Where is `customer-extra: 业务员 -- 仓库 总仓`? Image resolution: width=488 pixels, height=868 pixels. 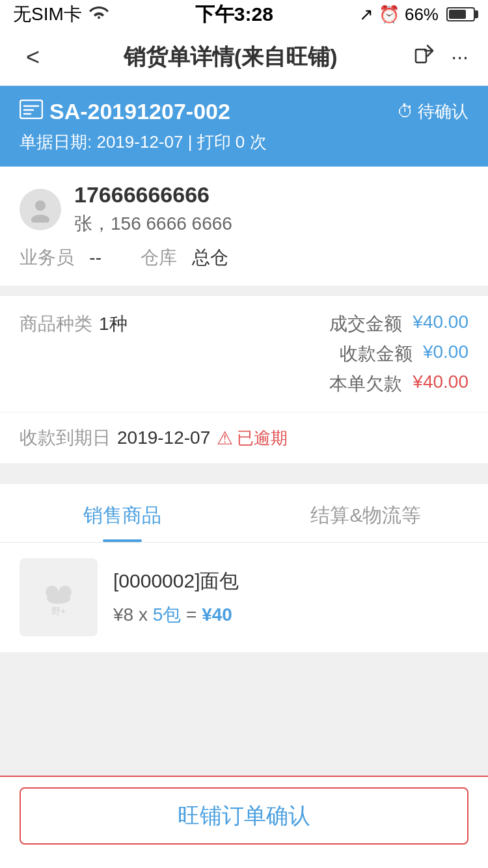
customer-extra: 业务员 -- 仓库 总仓 is located at coordinates (244, 258).